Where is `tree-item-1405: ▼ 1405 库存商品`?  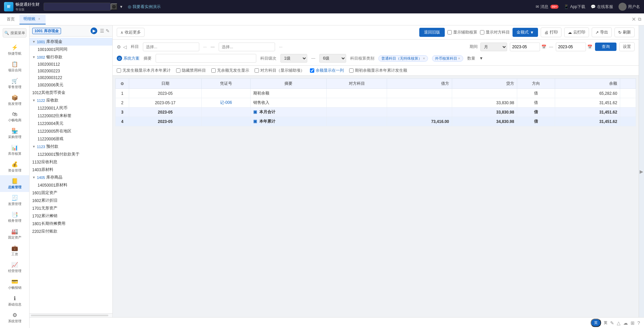 tree-item-1405: ▼ 1405 库存商品 is located at coordinates (71, 178).